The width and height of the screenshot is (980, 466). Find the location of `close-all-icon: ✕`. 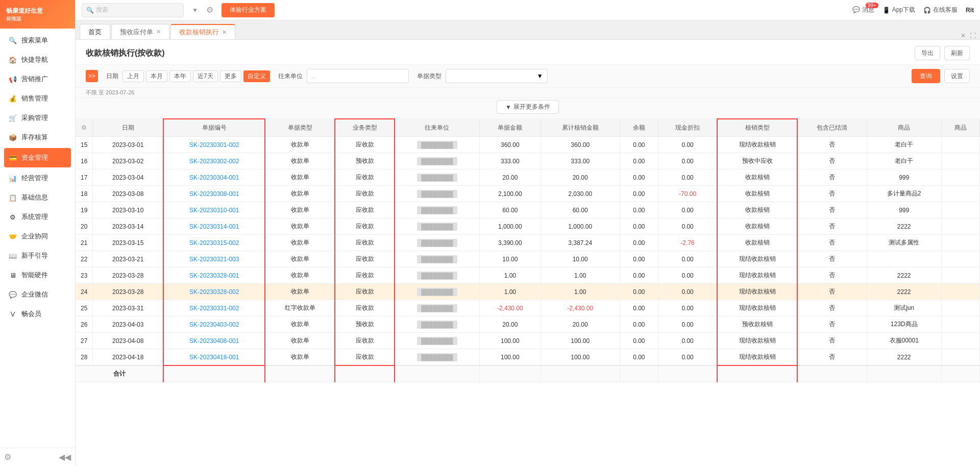

close-all-icon: ✕ is located at coordinates (963, 36).